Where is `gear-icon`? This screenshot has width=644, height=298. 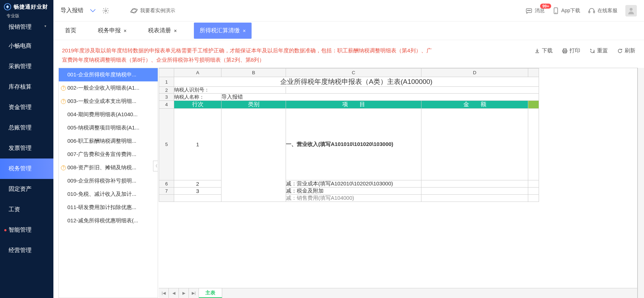 gear-icon is located at coordinates (106, 11).